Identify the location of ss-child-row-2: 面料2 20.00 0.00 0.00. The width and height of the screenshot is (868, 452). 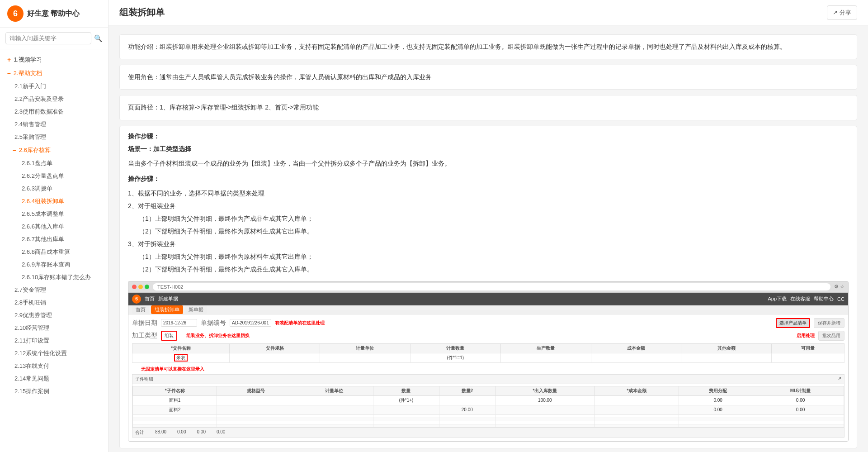
(488, 410).